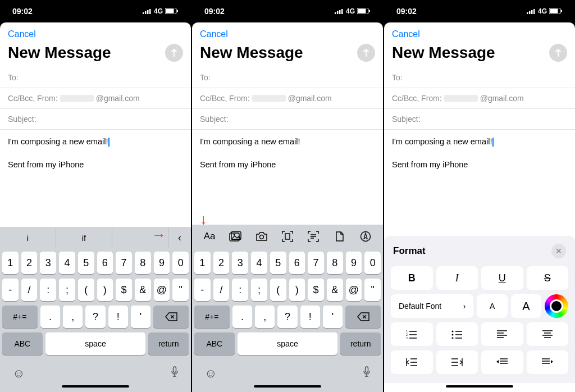 Image resolution: width=575 pixels, height=392 pixels. What do you see at coordinates (29, 290) in the screenshot?
I see `key-/: /` at bounding box center [29, 290].